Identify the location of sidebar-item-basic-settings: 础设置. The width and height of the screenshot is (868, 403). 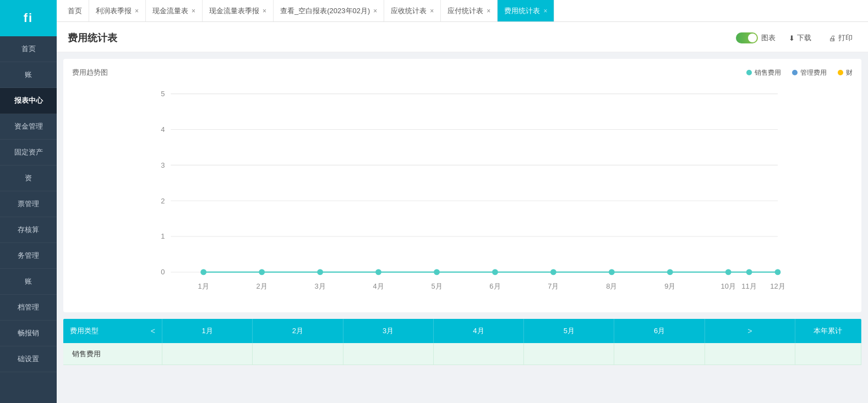
(29, 360).